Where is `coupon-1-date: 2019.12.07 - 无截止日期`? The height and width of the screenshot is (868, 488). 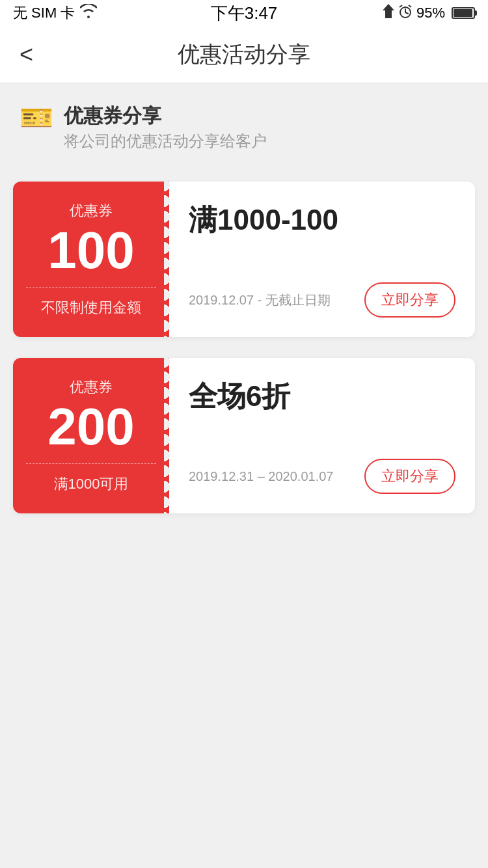
coupon-1-date: 2019.12.07 - 无截止日期 is located at coordinates (277, 301).